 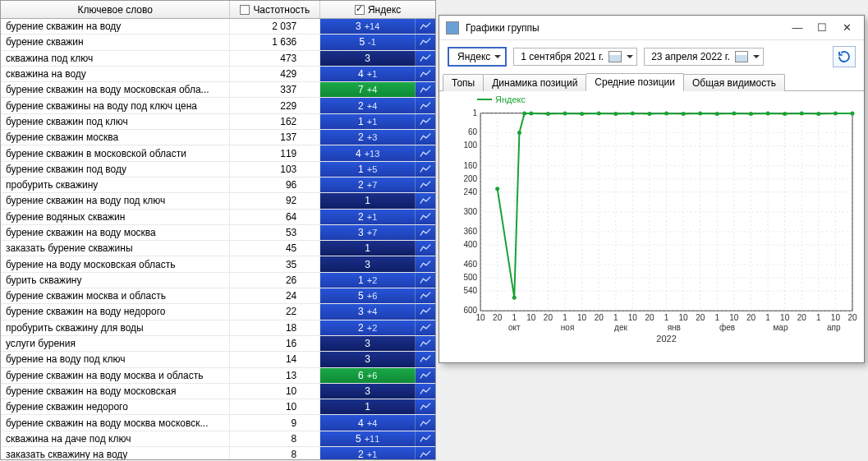 What do you see at coordinates (218, 312) in the screenshot?
I see `table-row: бурение скважин на воду недорого223+4` at bounding box center [218, 312].